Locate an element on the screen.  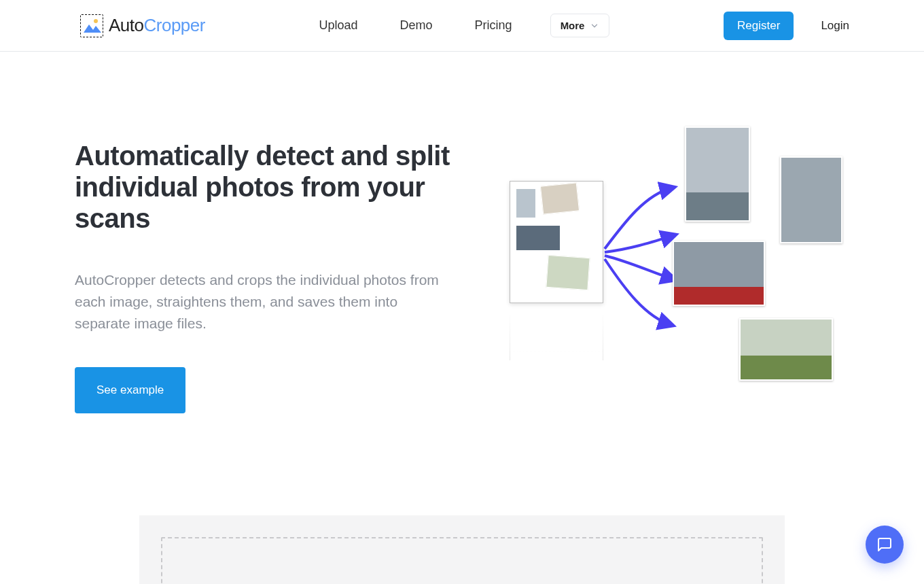
chevron-down-icon is located at coordinates (594, 26).